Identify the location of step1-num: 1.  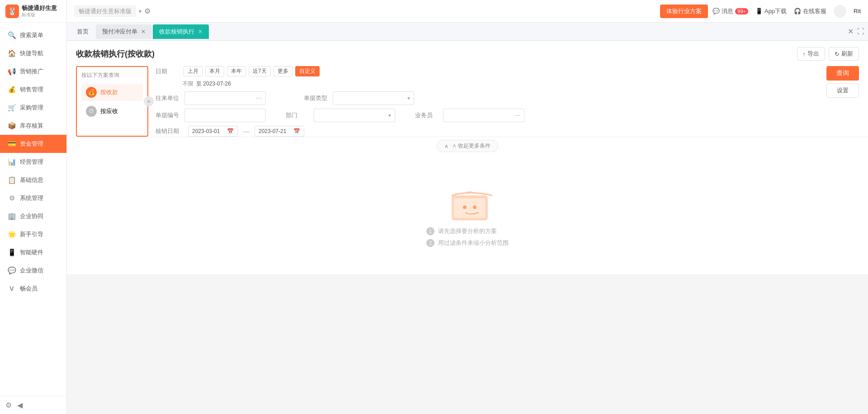
(430, 231).